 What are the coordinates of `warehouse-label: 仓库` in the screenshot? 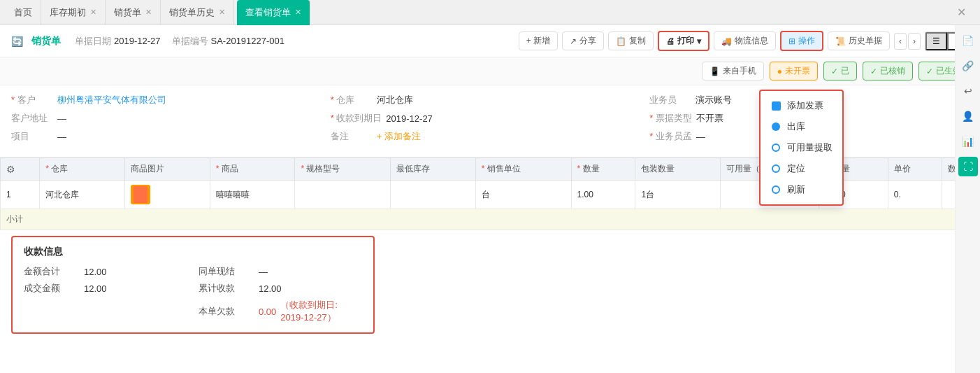 It's located at (352, 100).